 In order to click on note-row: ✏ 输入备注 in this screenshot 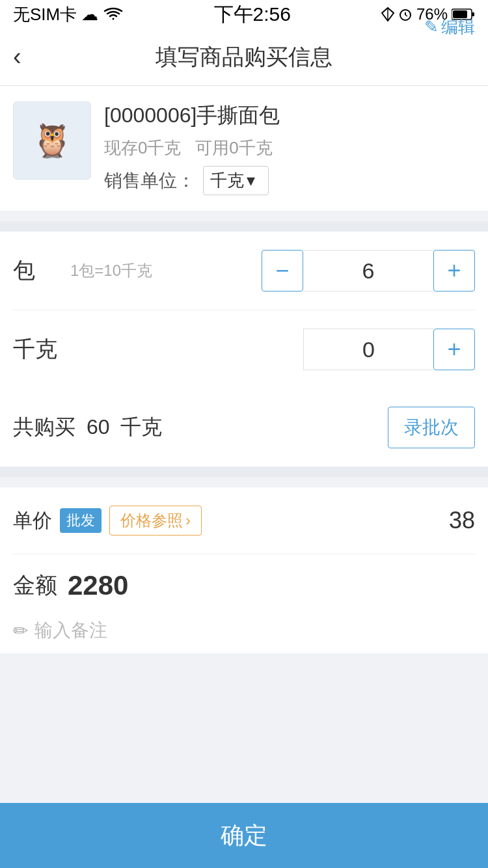, I will do `click(244, 627)`.